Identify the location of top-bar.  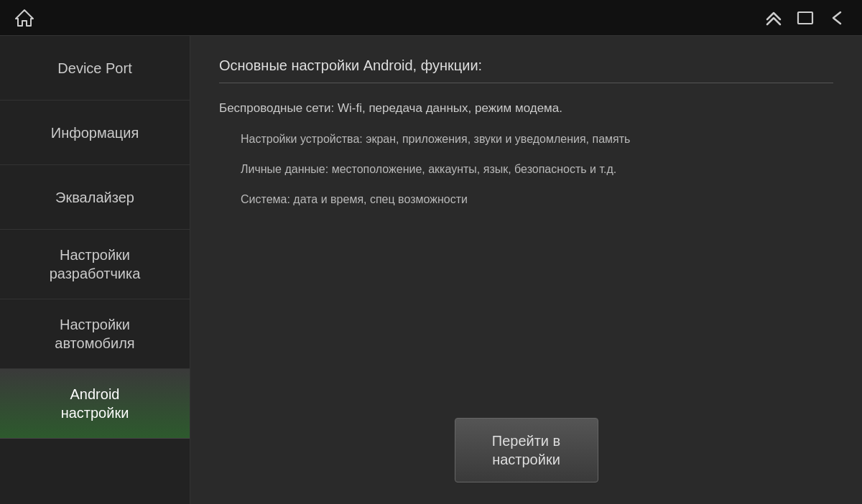
(431, 18).